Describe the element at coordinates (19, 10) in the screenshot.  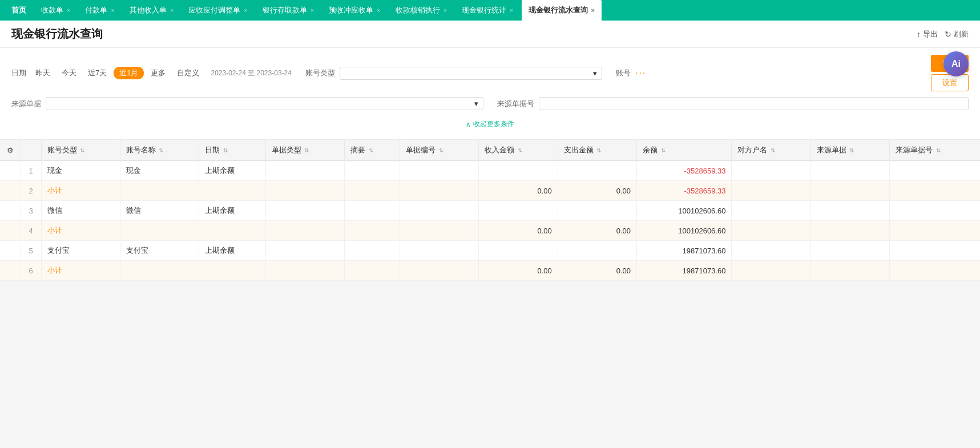
I see `nav-item-home: 首页` at that location.